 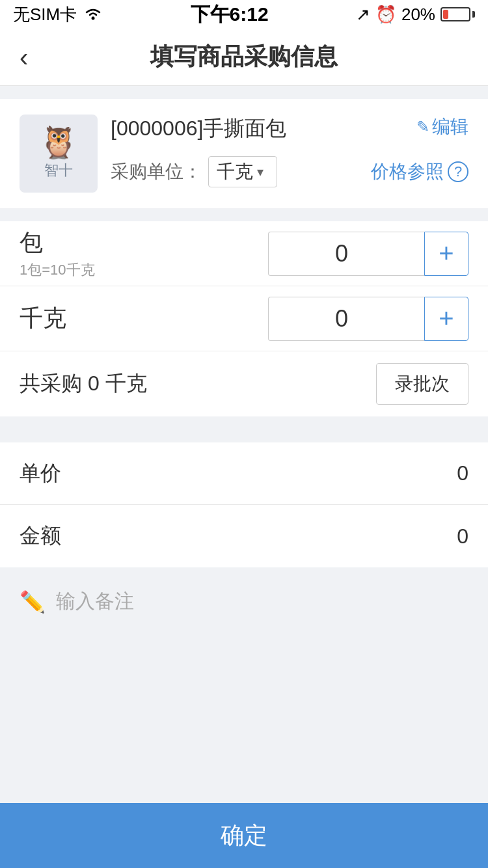 I want to click on help-icon: ?, so click(x=458, y=172).